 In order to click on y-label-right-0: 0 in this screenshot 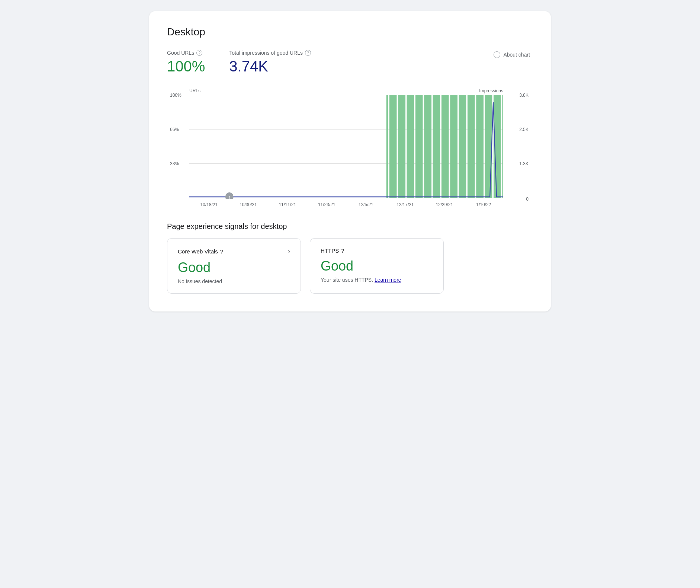, I will do `click(527, 199)`.